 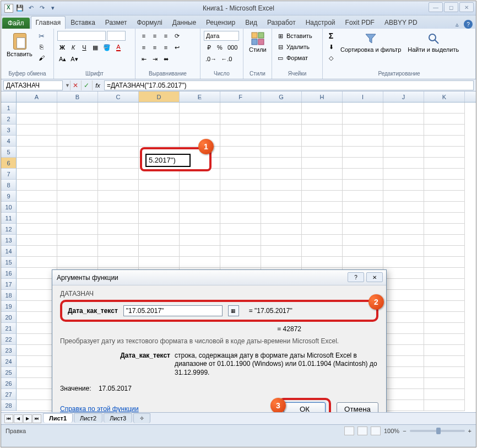 I want to click on col-header-F: F, so click(x=241, y=97).